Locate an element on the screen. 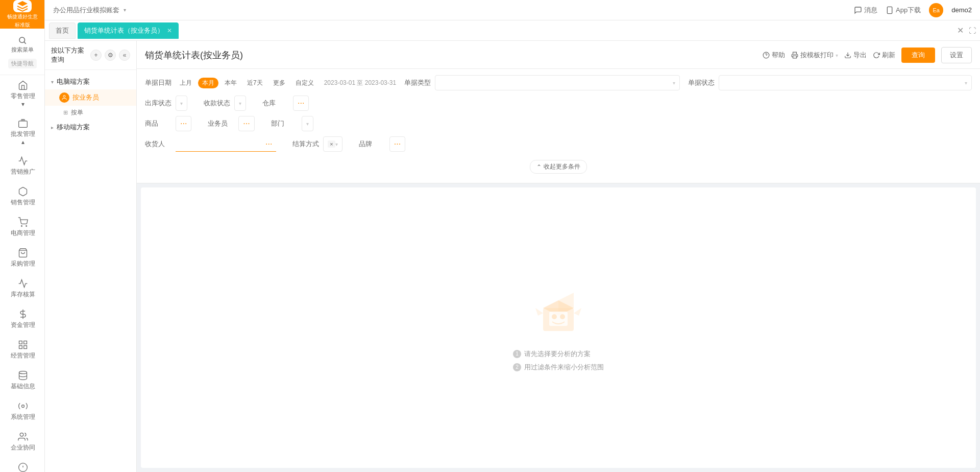 The height and width of the screenshot is (472, 980). sidebar-item-system: 系统管理 is located at coordinates (22, 411).